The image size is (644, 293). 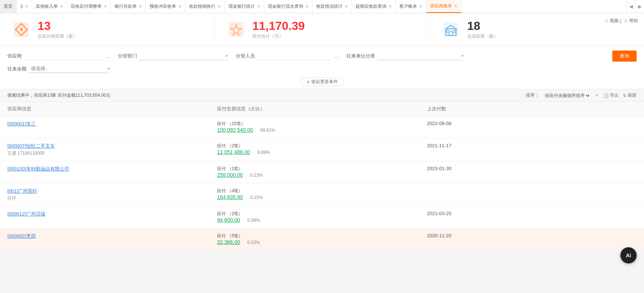 What do you see at coordinates (112, 150) in the screenshot?
I see `supplier-cell-2: [000007]恒旺二手叉车 王通 17106110000` at bounding box center [112, 150].